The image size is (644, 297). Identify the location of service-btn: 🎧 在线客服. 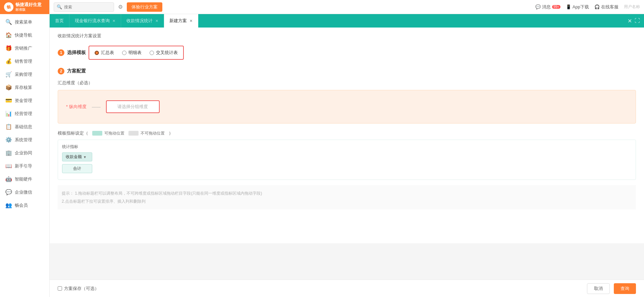
(606, 7).